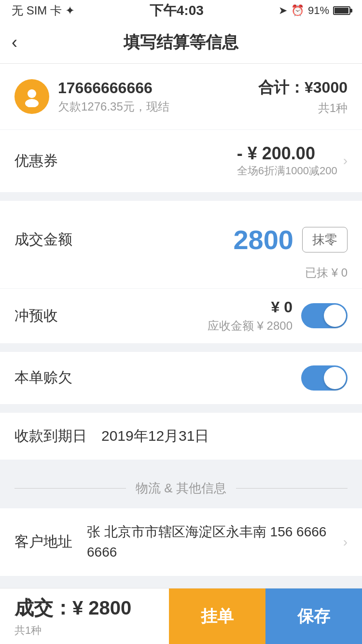  I want to click on total-label: 合计：¥3000, so click(303, 88).